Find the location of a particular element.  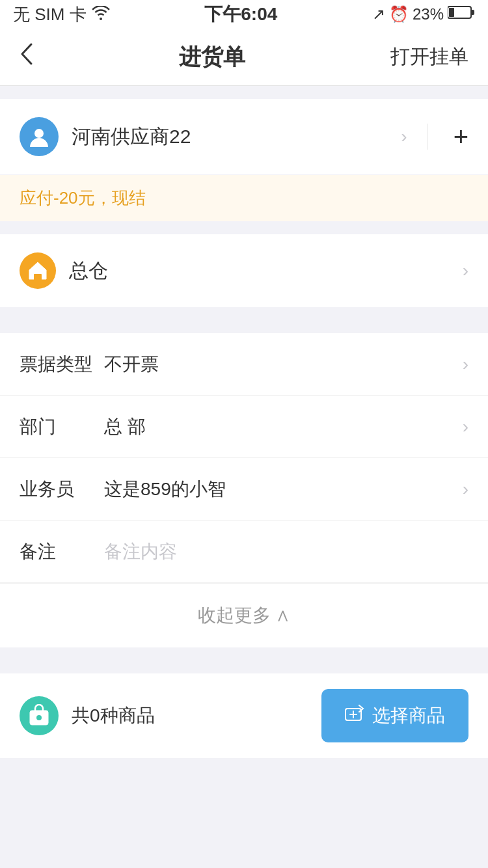

product-icon is located at coordinates (39, 716).